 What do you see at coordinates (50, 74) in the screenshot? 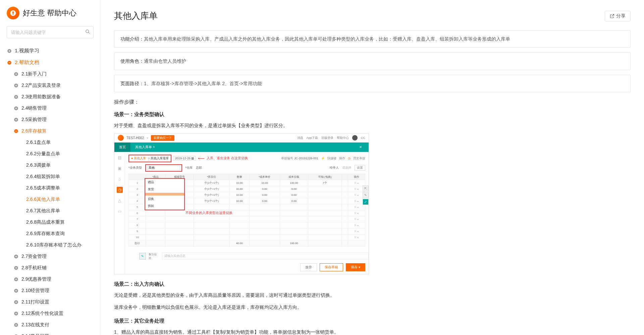
I see `sidebar-item: 2.1新手入门` at bounding box center [50, 74].